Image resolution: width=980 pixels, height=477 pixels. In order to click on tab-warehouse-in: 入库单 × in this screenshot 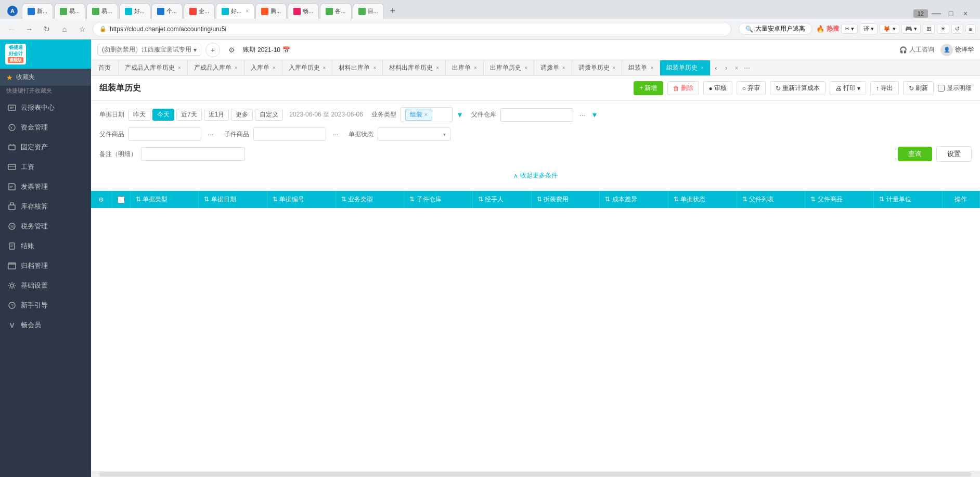, I will do `click(263, 68)`.